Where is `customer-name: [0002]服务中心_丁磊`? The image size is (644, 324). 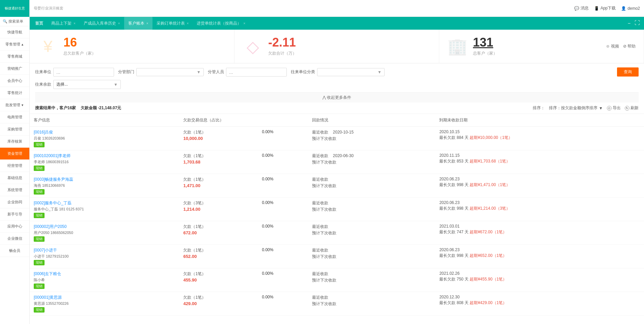 customer-name: [0002]服务中心_丁磊 is located at coordinates (105, 203).